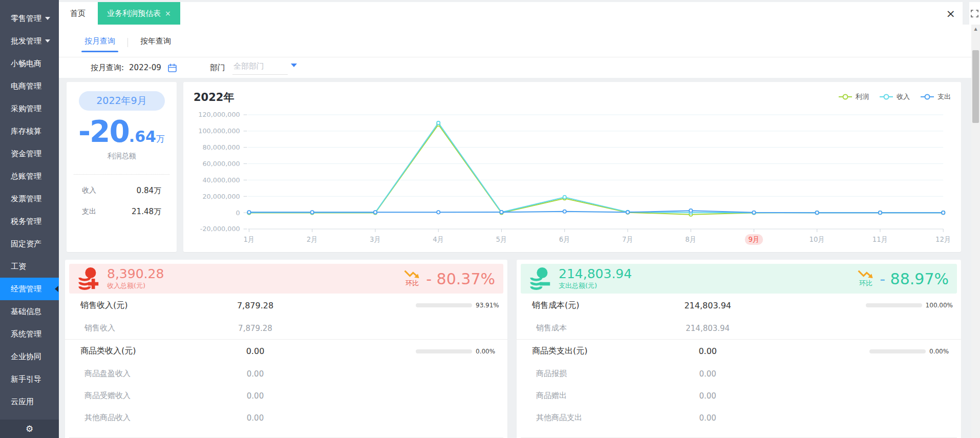 The image size is (980, 438). What do you see at coordinates (30, 357) in the screenshot?
I see `sidebar-item-enterprise-collab: 企业协同` at bounding box center [30, 357].